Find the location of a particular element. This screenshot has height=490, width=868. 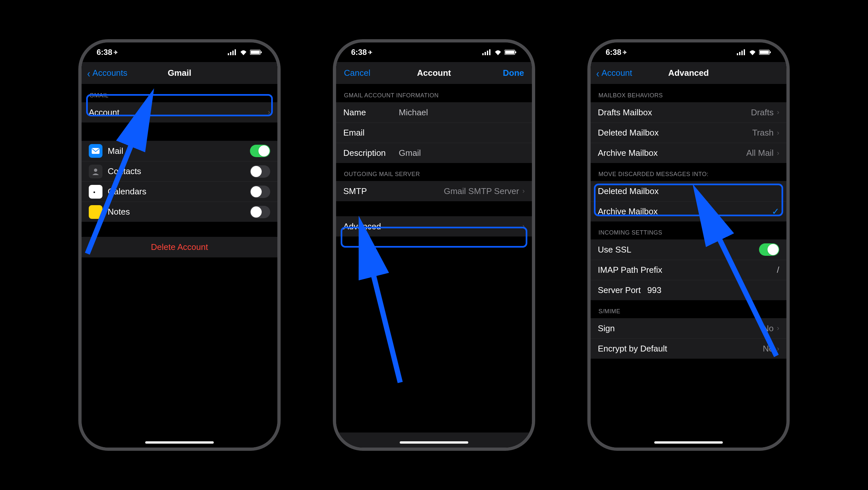

chevron-left-icon: ‹ is located at coordinates (598, 73).